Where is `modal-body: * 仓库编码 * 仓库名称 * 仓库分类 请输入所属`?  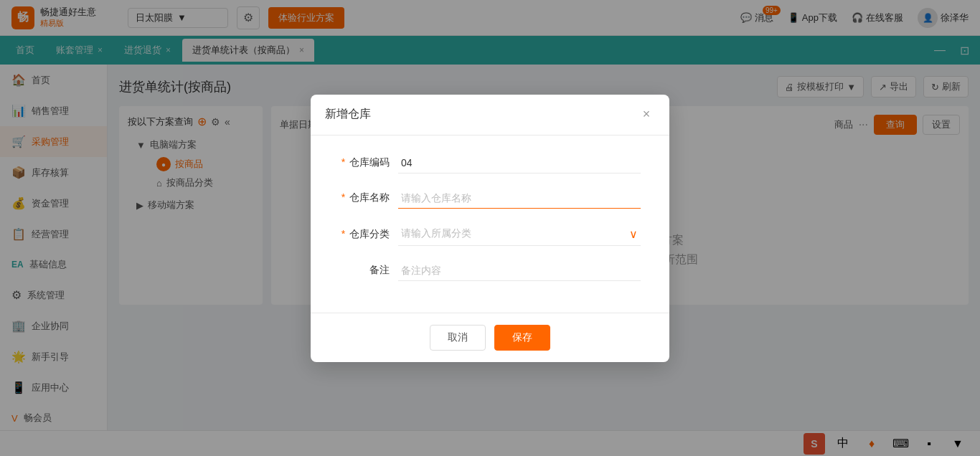 modal-body: * 仓库编码 * 仓库名称 * 仓库分类 请输入所属 is located at coordinates (490, 224).